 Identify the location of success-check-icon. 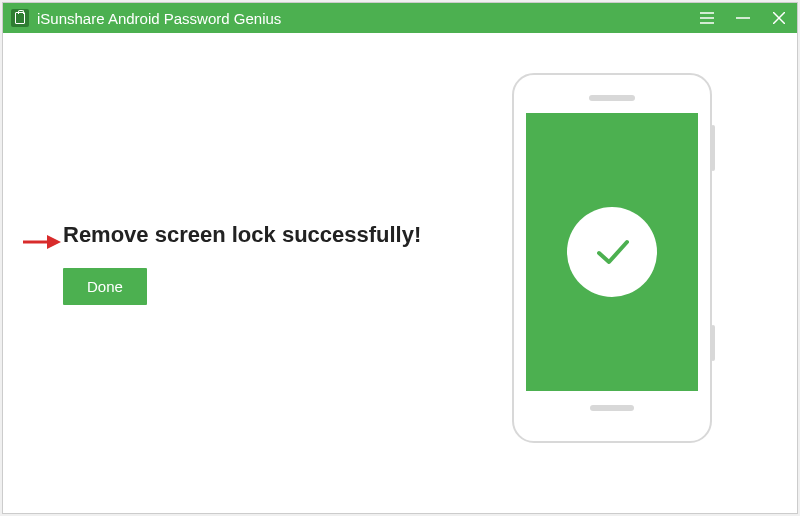
(612, 252).